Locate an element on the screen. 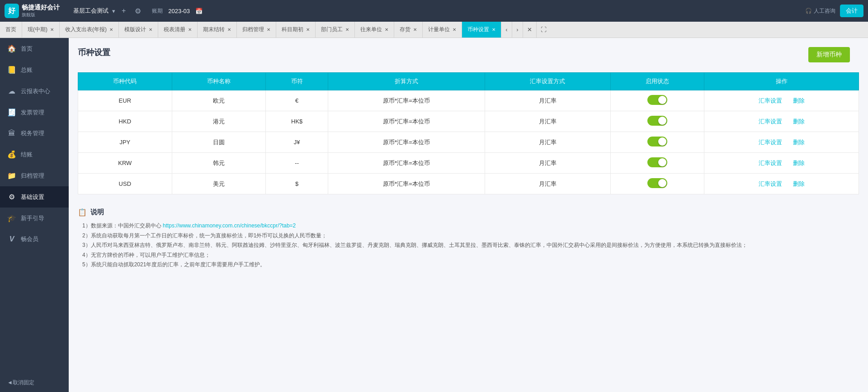  guide-icon: 🎓 is located at coordinates (12, 218).